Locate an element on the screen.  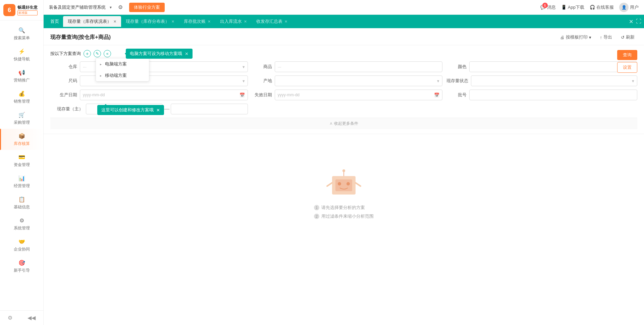
scheme-item-desktop: ▸ 电脑端方案 is located at coordinates (122, 64).